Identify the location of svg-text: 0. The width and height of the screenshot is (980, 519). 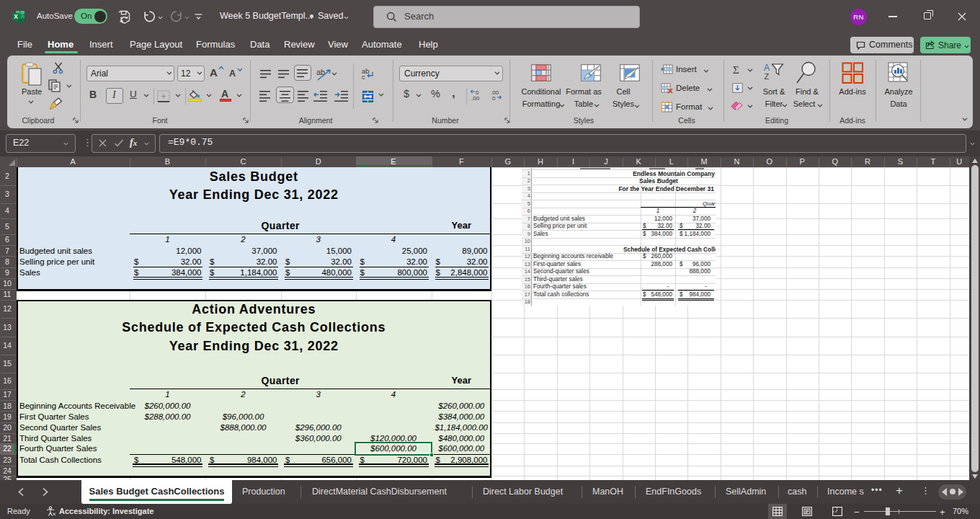
(494, 98).